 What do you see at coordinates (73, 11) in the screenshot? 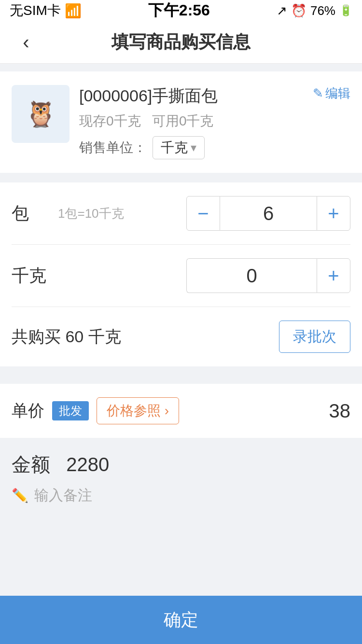
I see `wifi-icon: 📶` at bounding box center [73, 11].